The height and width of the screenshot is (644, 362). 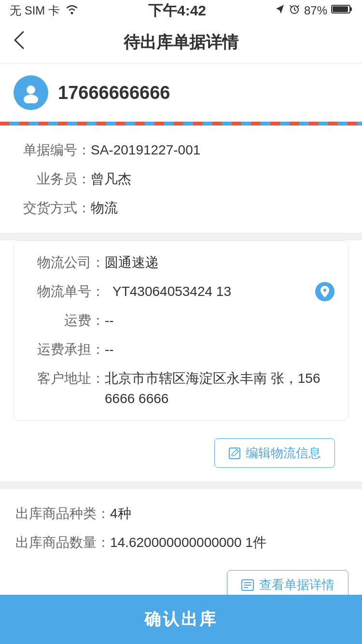 What do you see at coordinates (66, 378) in the screenshot?
I see `address-label: 客户地址：` at bounding box center [66, 378].